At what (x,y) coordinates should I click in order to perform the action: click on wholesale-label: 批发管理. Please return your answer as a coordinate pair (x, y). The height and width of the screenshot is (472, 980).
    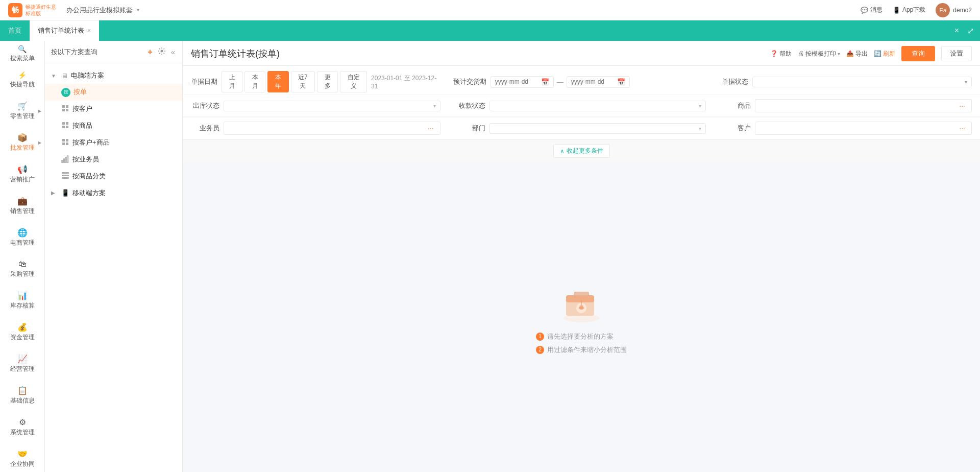
    Looking at the image, I should click on (22, 148).